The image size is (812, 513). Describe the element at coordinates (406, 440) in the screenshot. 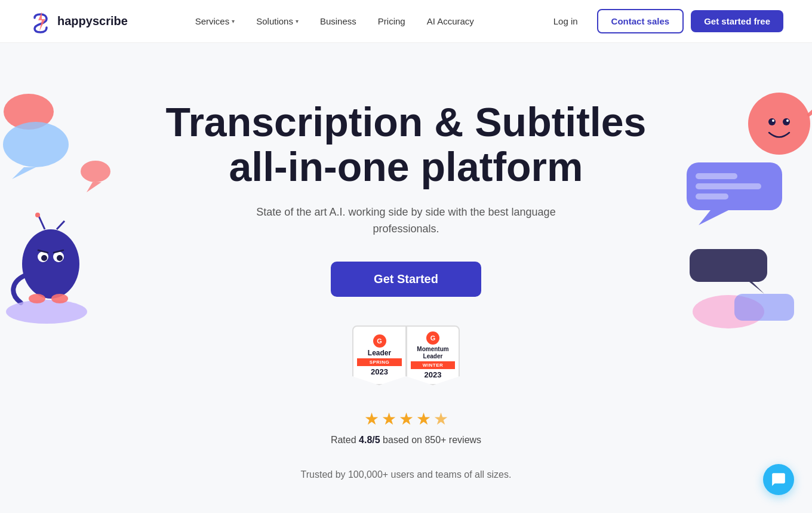

I see `rating-text: Rated 4.8/5 based on 850+ reviews` at that location.